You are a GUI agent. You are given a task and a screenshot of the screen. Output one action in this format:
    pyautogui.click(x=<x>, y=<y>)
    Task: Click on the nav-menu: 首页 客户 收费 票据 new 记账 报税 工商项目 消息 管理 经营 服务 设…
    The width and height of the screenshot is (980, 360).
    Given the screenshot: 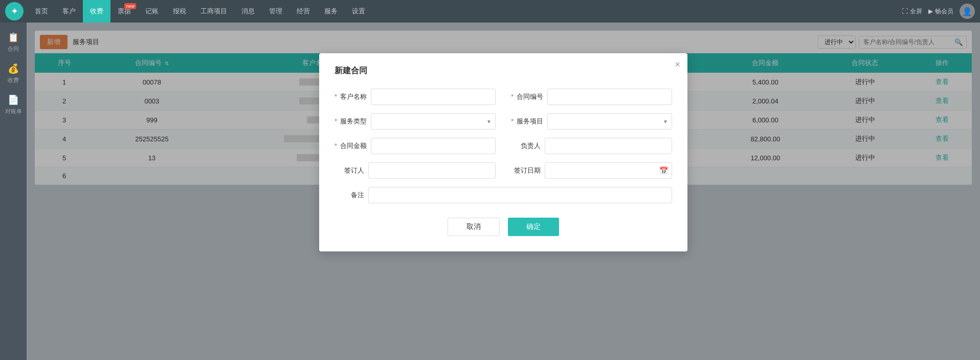 What is the action you would take?
    pyautogui.click(x=464, y=11)
    